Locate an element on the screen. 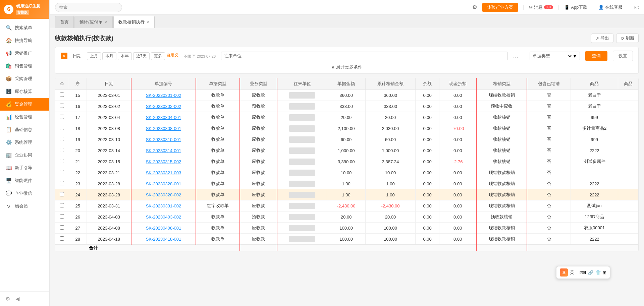 This screenshot has height=306, width=644. tab-close-payable: ✕ is located at coordinates (106, 22).